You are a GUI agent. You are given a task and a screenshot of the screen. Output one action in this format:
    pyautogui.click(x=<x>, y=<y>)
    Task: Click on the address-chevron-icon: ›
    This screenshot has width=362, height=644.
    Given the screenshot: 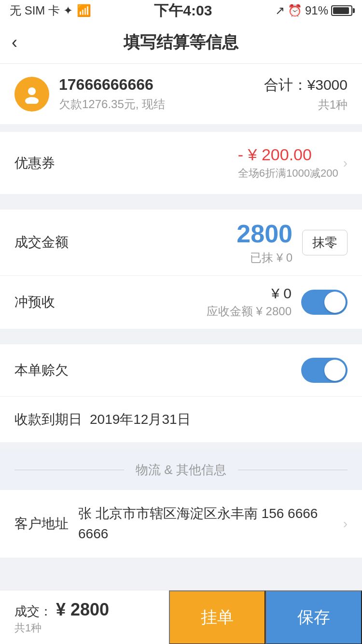 What is the action you would take?
    pyautogui.click(x=346, y=524)
    